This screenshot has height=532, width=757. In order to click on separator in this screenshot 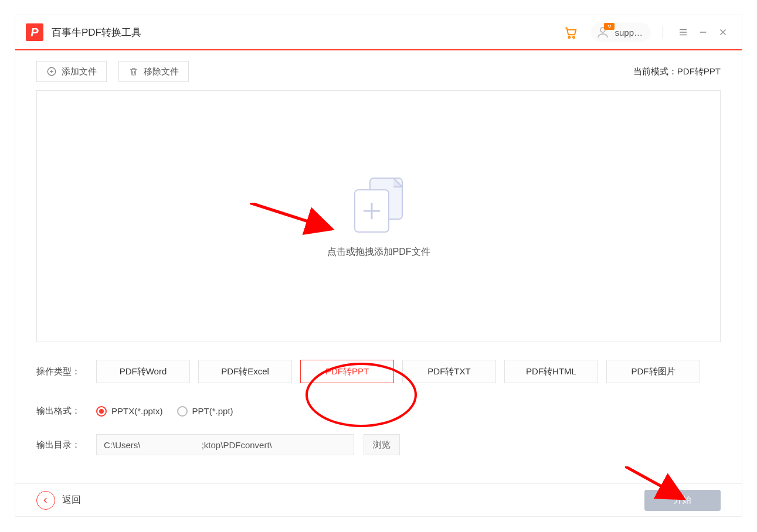, I will do `click(663, 32)`.